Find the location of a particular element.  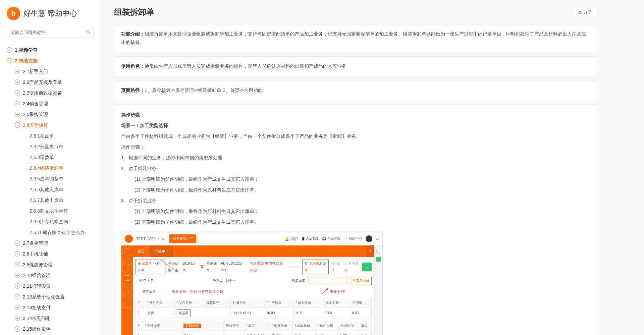

nav-sub-27: +2.7资金管理 is located at coordinates (54, 243).